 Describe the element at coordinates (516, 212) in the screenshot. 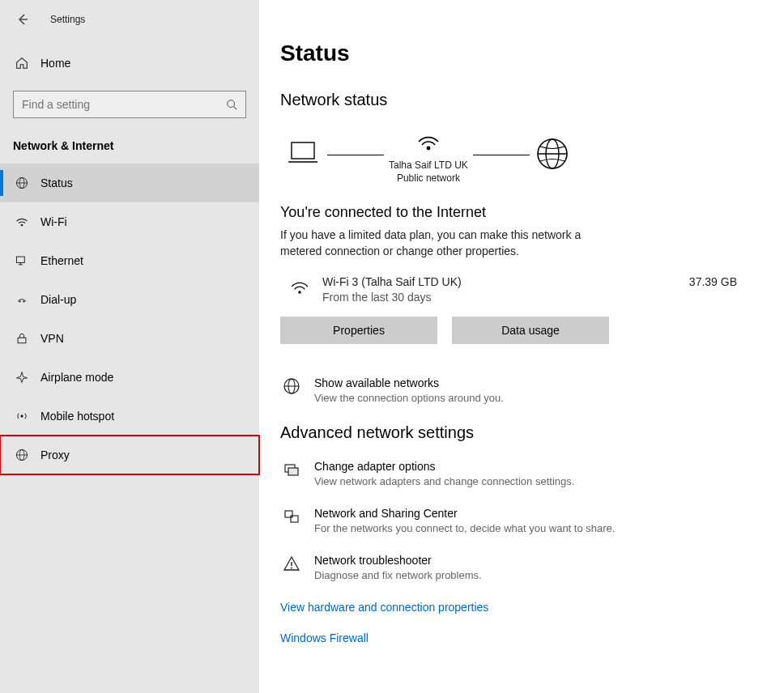

I see `connected-heading: You're connected to the Internet` at that location.